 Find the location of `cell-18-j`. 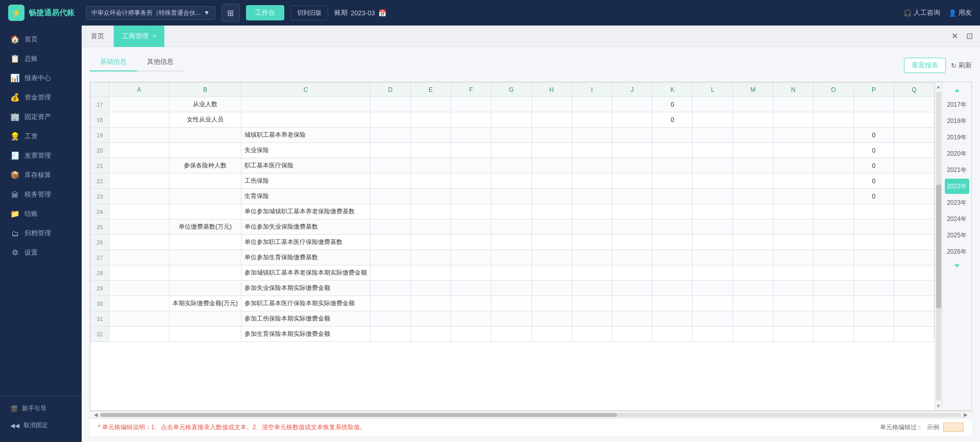

cell-18-j is located at coordinates (632, 120).